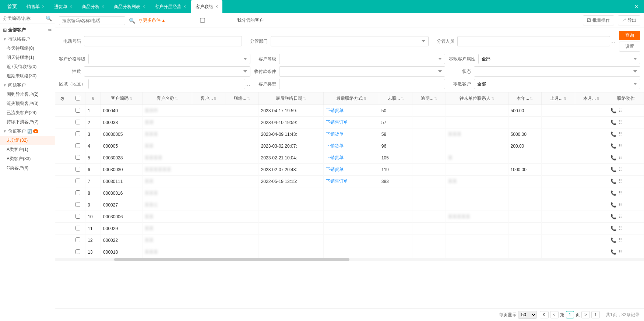 This screenshot has width=644, height=321. What do you see at coordinates (27, 122) in the screenshot?
I see `sidebar-item-declining: 持续下滑客户(2)` at bounding box center [27, 122].